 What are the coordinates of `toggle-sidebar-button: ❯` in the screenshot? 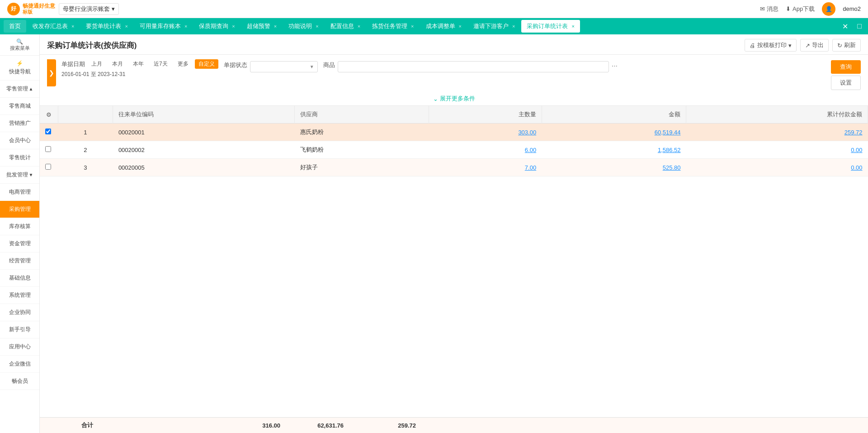 It's located at (52, 73).